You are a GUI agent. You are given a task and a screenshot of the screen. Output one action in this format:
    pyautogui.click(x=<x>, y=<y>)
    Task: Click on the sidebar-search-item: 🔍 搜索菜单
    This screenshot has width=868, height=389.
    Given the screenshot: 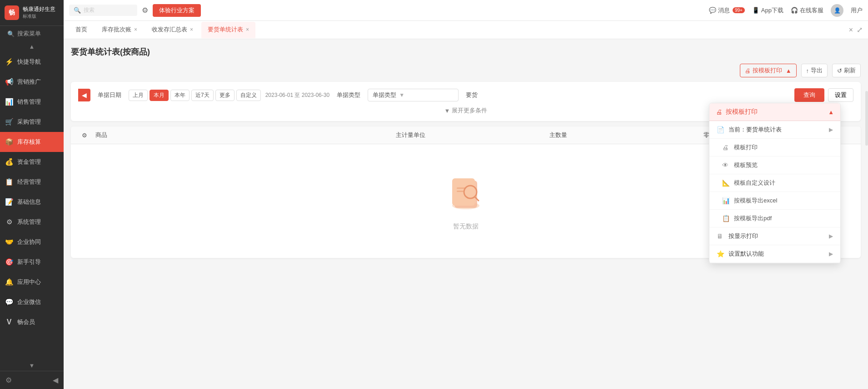 What is the action you would take?
    pyautogui.click(x=32, y=34)
    